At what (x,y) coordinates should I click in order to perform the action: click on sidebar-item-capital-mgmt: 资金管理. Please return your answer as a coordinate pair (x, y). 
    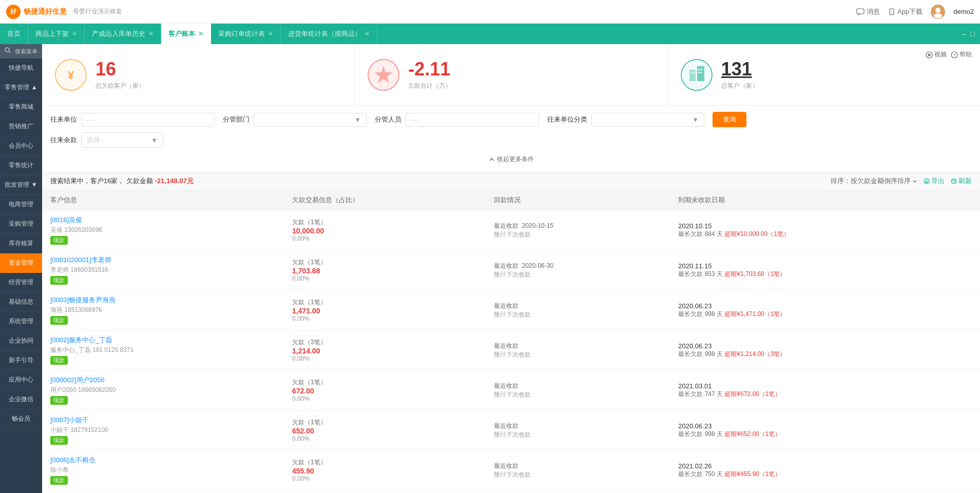
    Looking at the image, I should click on (21, 263).